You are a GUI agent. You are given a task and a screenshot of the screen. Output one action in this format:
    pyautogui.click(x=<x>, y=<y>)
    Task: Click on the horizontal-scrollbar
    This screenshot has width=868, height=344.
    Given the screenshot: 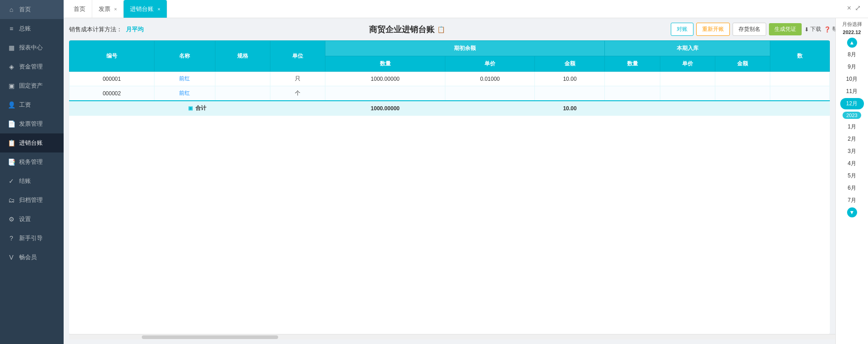 What is the action you would take?
    pyautogui.click(x=466, y=337)
    